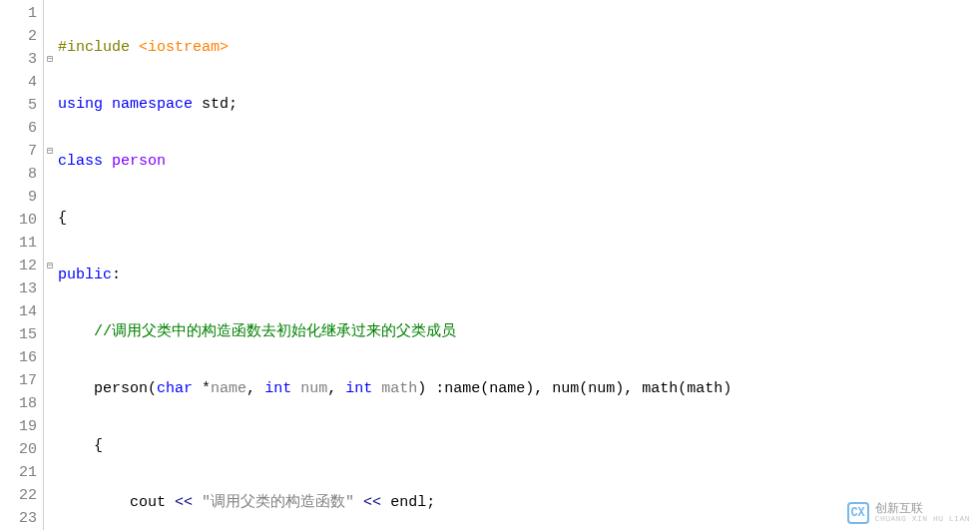  What do you see at coordinates (148, 503) in the screenshot?
I see `identifier: cout` at bounding box center [148, 503].